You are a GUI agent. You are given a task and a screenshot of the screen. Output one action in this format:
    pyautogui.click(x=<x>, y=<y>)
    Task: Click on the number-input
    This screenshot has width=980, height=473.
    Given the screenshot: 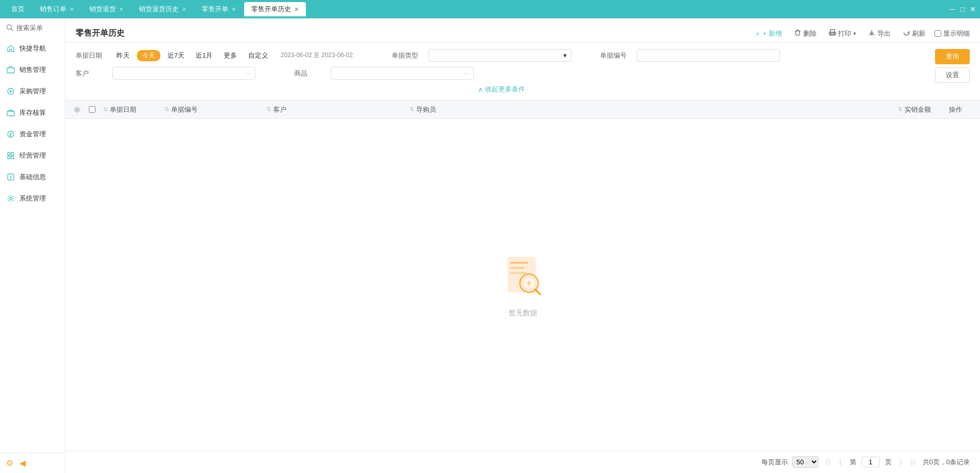 What is the action you would take?
    pyautogui.click(x=708, y=55)
    